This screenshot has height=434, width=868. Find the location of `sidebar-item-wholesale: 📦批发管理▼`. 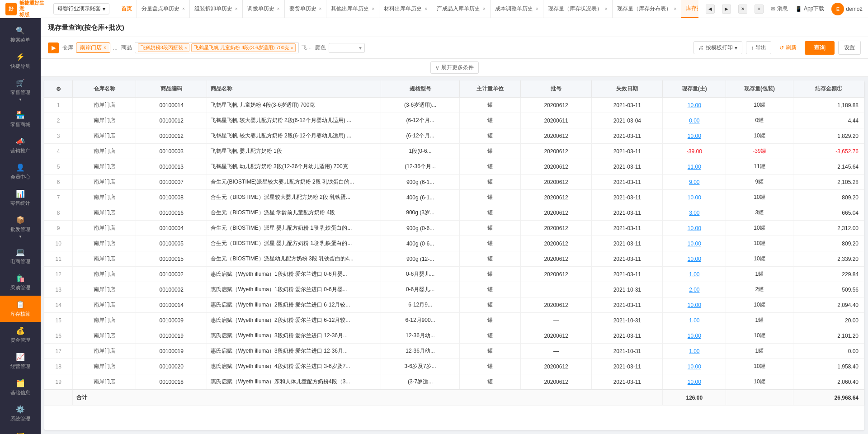

sidebar-item-wholesale: 📦批发管理▼ is located at coordinates (20, 227).